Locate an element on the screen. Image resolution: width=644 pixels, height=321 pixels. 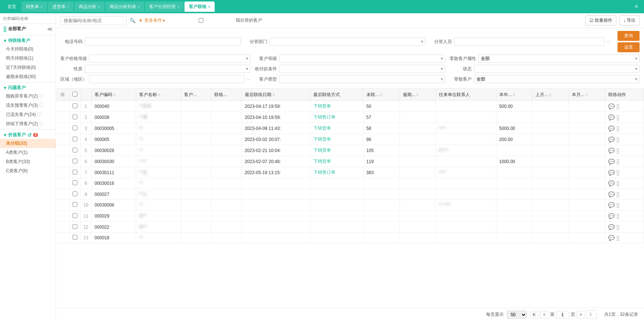
row-name: **** is located at coordinates (158, 162).